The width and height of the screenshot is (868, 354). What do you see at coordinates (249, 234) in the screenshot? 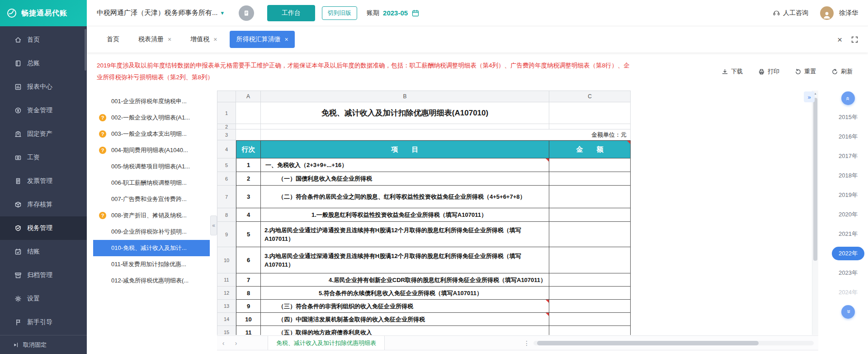
I see `line-no-cell: 5` at bounding box center [249, 234].